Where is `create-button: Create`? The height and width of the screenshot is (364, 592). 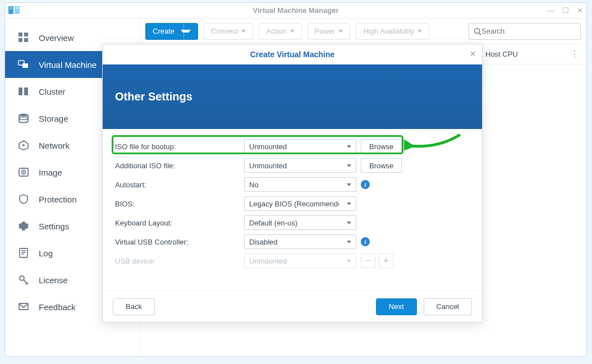 create-button: Create is located at coordinates (172, 31).